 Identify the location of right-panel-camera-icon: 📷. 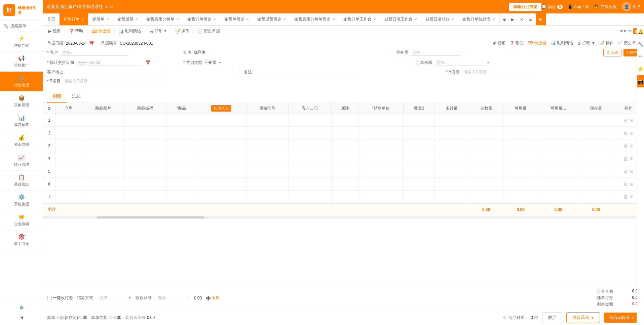
(640, 81).